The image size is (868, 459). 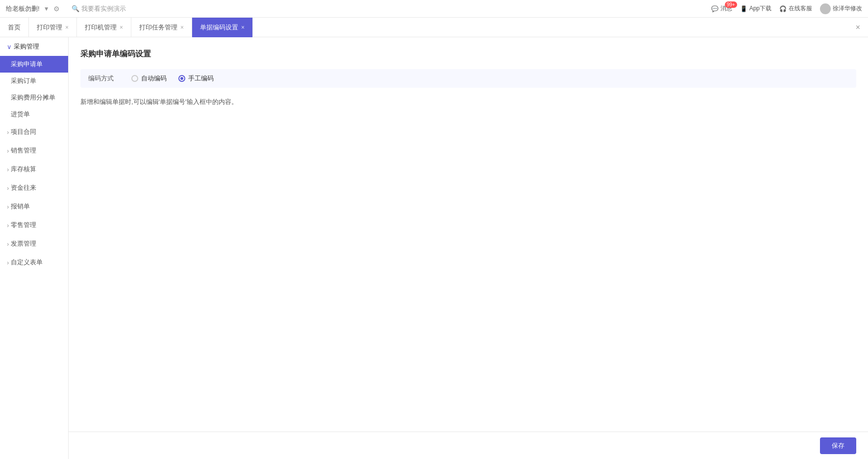 I want to click on sidebar-group-label: 资金往来, so click(x=24, y=188).